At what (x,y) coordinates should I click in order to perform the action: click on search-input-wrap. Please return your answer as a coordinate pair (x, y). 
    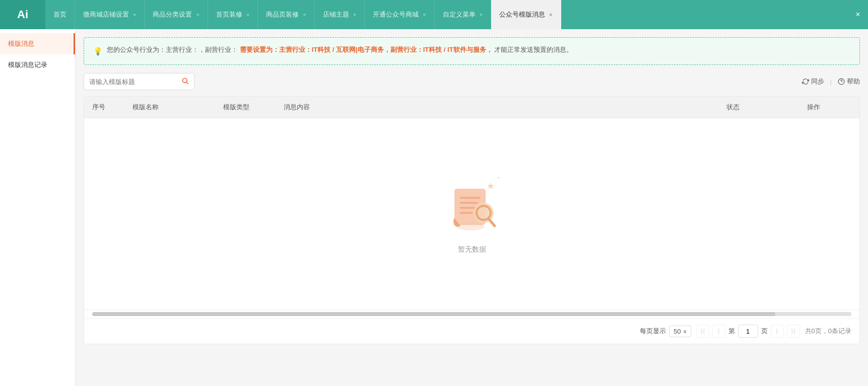
    Looking at the image, I should click on (139, 82).